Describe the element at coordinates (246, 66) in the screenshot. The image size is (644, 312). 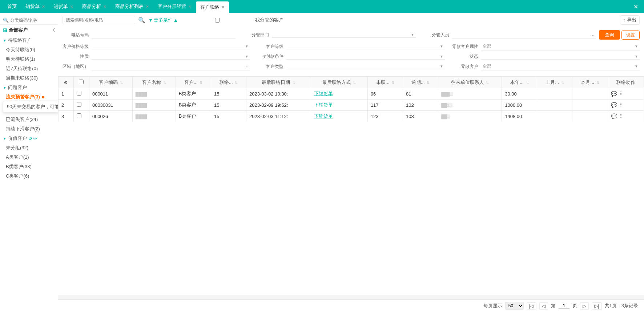
I see `dots-icon-2: ···` at that location.